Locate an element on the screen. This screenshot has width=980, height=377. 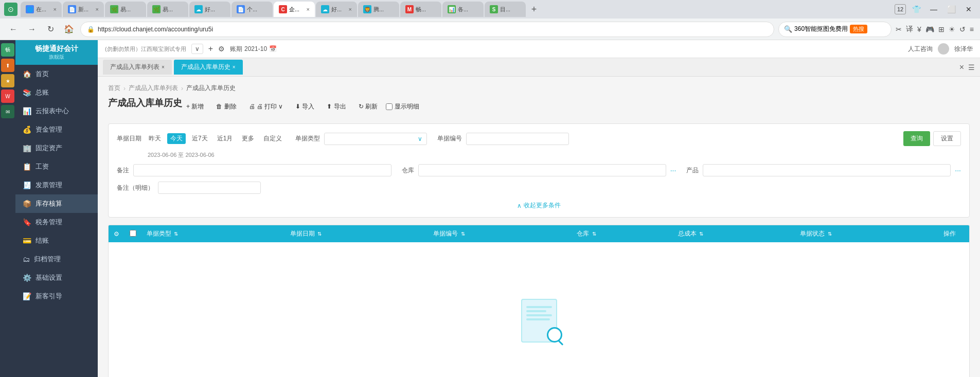
refresh-button: ↻ 刷新 is located at coordinates (368, 107).